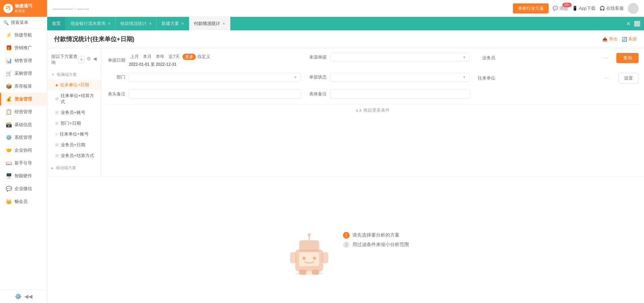 Image resolution: width=644 pixels, height=303 pixels. I want to click on bill-status-select: ▼, so click(400, 77).